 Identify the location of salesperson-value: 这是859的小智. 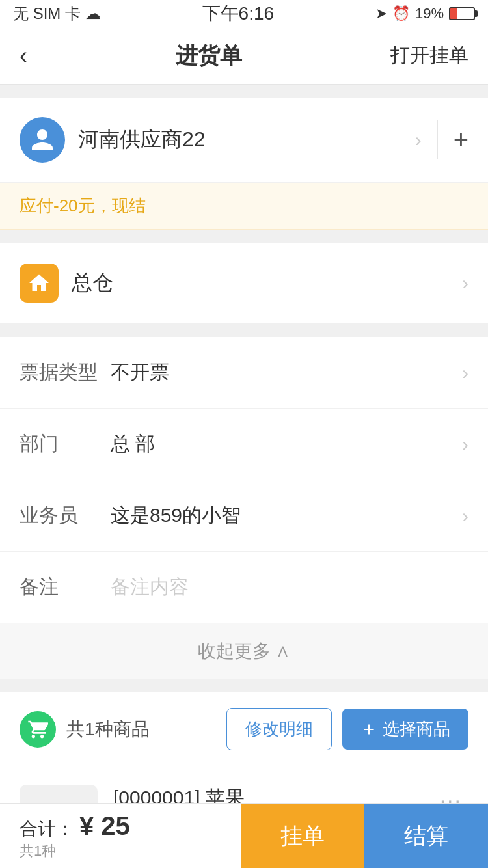
(286, 515).